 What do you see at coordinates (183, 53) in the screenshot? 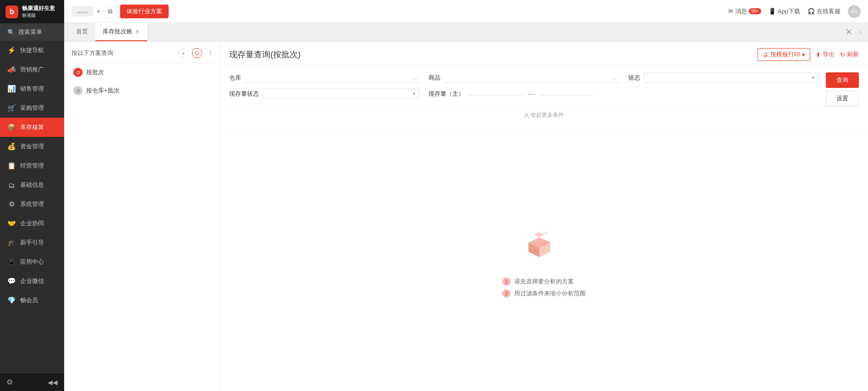
I see `add-scheme-button: ＋` at bounding box center [183, 53].